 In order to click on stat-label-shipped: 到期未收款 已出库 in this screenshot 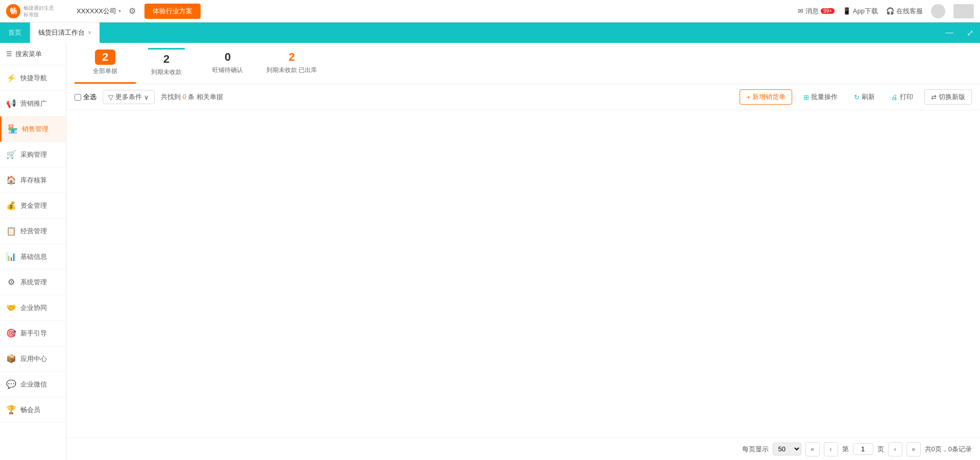, I will do `click(292, 70)`.